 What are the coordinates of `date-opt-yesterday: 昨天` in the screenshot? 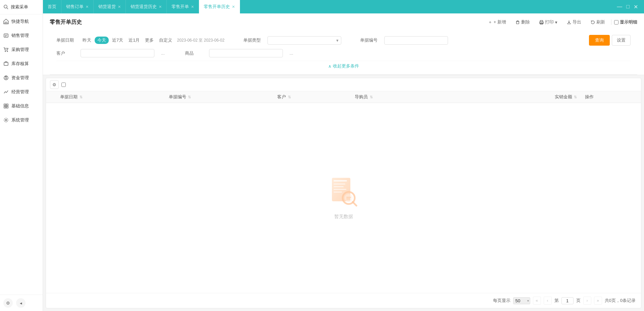 It's located at (87, 40).